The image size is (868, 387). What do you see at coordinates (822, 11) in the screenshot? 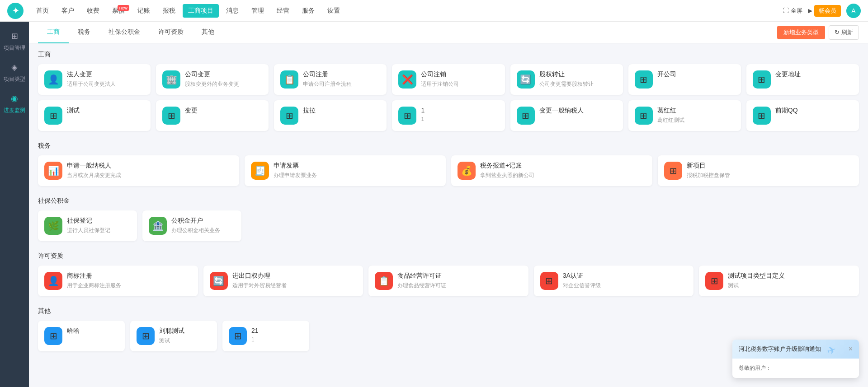
I see `nav-right: ⛶ 全屏 ▶ 畅会员 A` at bounding box center [822, 11].